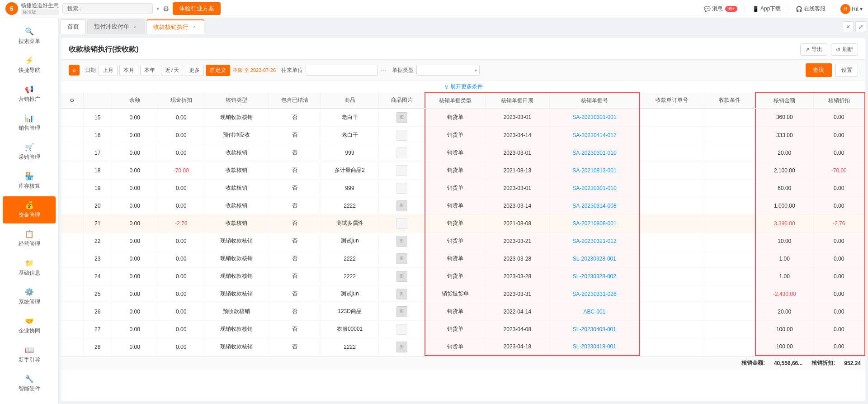 Image resolution: width=868 pixels, height=404 pixels. Describe the element at coordinates (861, 27) in the screenshot. I see `tab-maximize-btn: ⤢` at that location.